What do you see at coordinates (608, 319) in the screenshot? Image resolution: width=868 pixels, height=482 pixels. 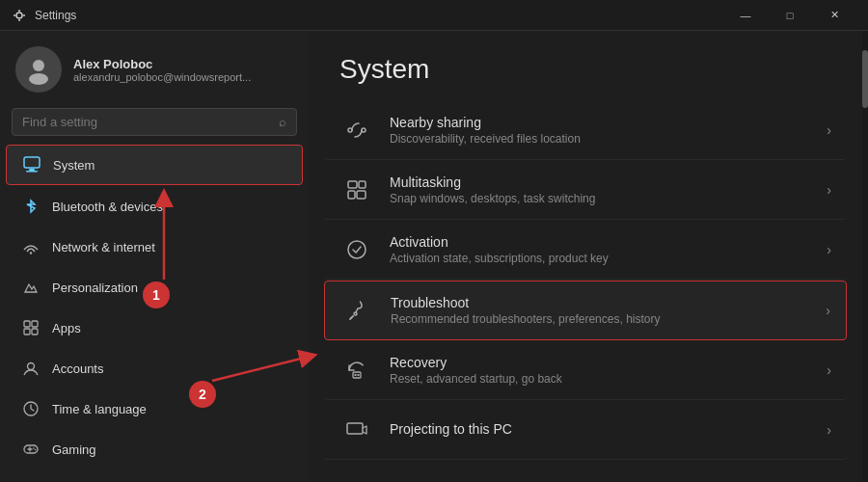 I see `troubleshoot-desc: Recommended troubleshooters, preferences…` at bounding box center [608, 319].